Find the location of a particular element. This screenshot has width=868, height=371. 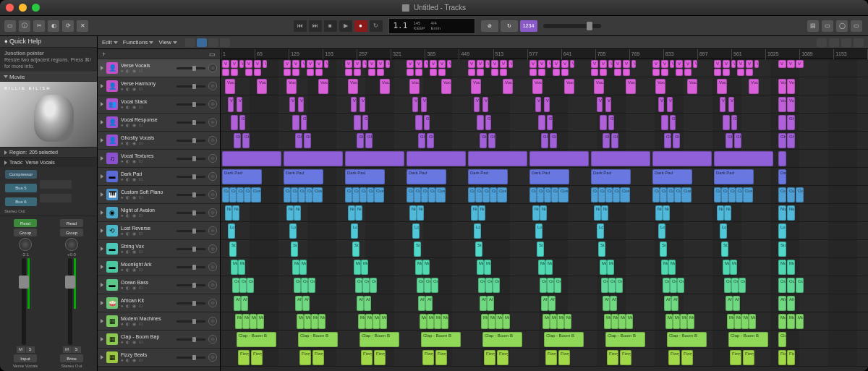

lcd-display: 1.1 145 KEEP 4/4 Emin is located at coordinates (432, 26).